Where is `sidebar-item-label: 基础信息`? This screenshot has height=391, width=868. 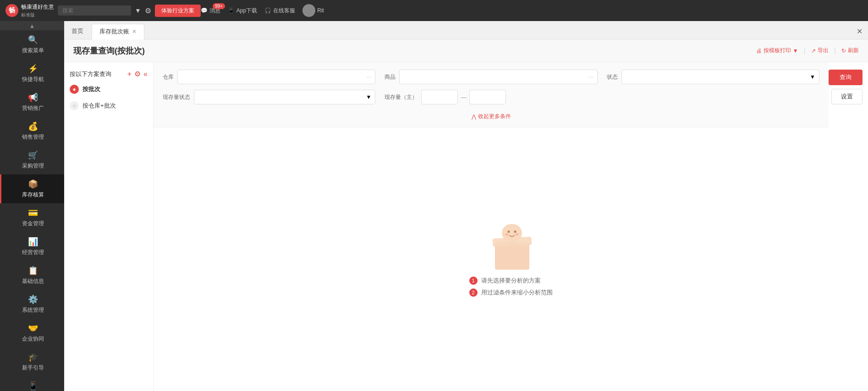 sidebar-item-label: 基础信息 is located at coordinates (33, 281).